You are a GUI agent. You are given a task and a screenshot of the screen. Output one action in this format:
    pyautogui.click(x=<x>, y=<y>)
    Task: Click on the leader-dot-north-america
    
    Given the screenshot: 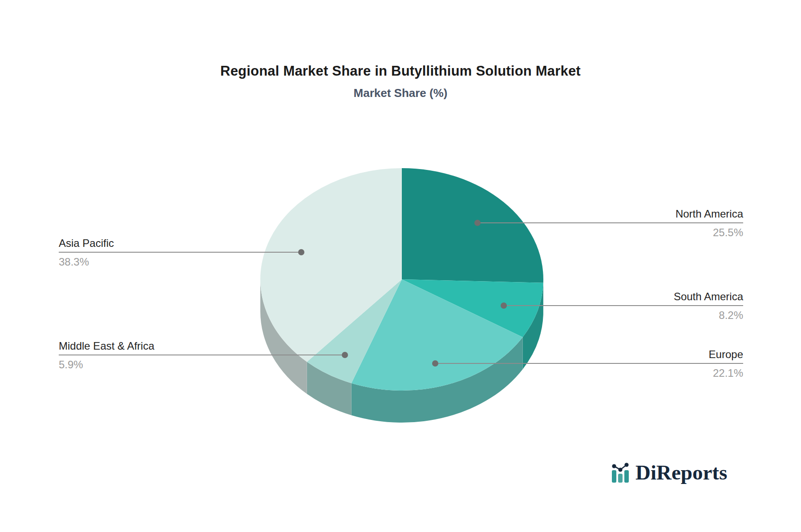 What is the action you would take?
    pyautogui.click(x=477, y=223)
    